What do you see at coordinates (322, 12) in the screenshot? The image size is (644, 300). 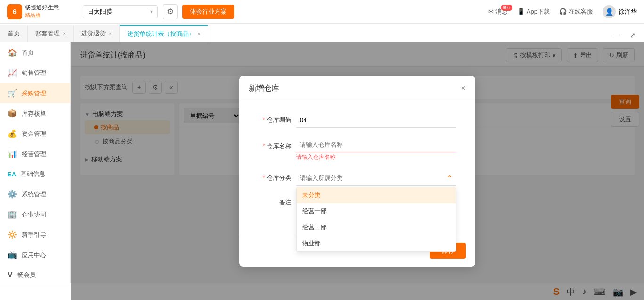 I see `top-header: 6 畅捷通好生意 精品版 日太阳膜 ▾ ⚙ 体验行业方案 ✉ 消息 99+ 📱 …` at bounding box center [322, 12].